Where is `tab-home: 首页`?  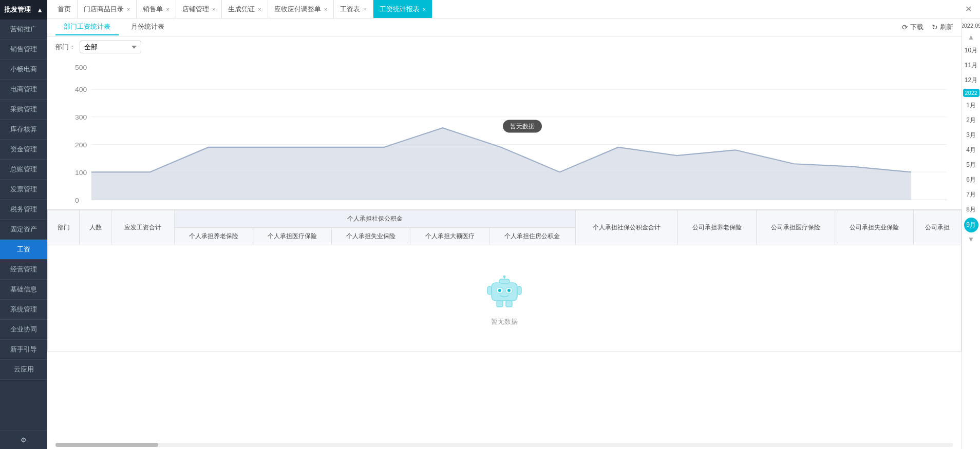
tab-home: 首页 is located at coordinates (65, 9).